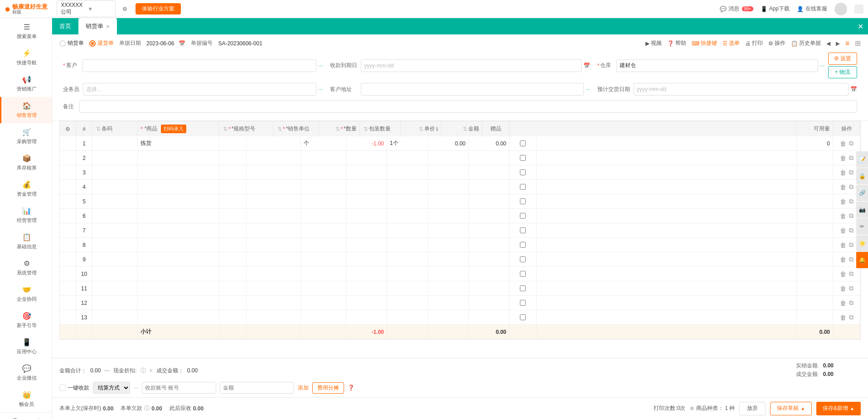 The width and height of the screenshot is (868, 419). Describe the element at coordinates (843, 318) in the screenshot. I see `delete-icon-13: 🗑` at that location.